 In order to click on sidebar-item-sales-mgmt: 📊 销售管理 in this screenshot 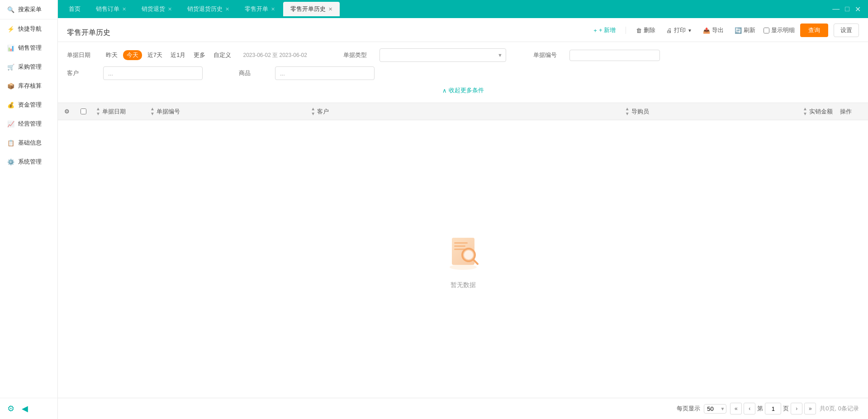, I will do `click(29, 48)`.